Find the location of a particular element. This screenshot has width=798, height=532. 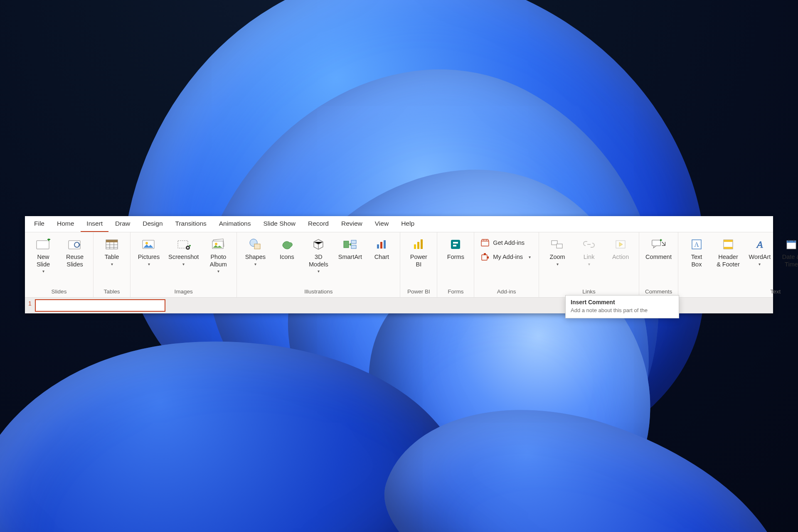

tab-draw: Draw is located at coordinates (123, 224).